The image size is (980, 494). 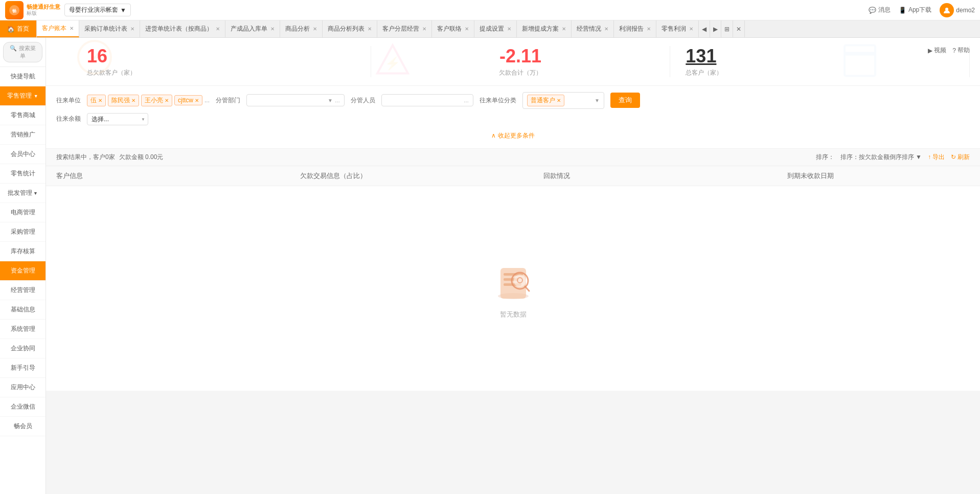 What do you see at coordinates (405, 29) in the screenshot?
I see `tab-customer-layer: 客户分层经营 ✕` at bounding box center [405, 29].